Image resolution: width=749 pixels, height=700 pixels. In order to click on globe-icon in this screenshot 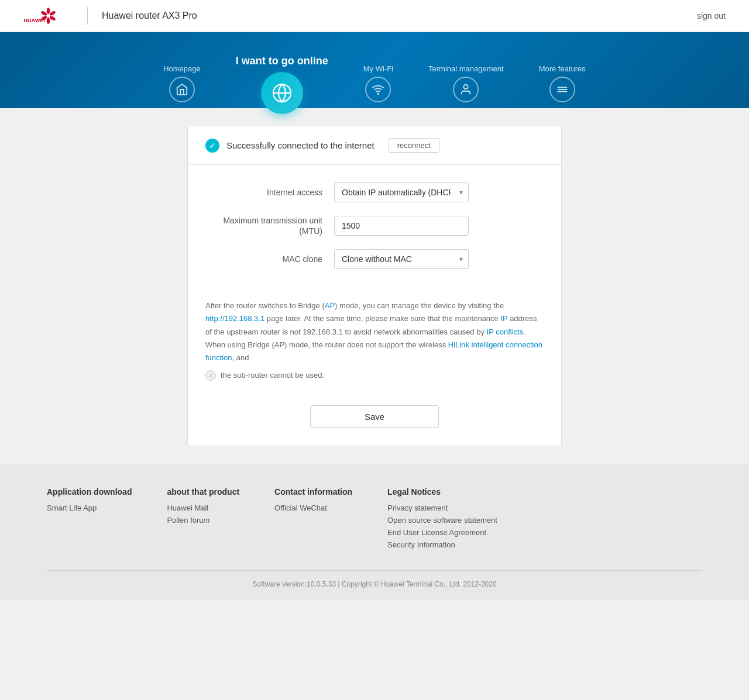, I will do `click(282, 93)`.